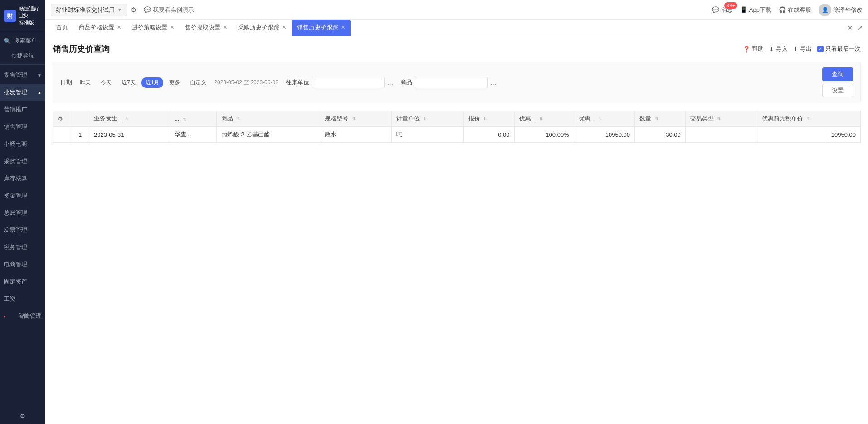 This screenshot has height=424, width=868. I want to click on online-service-button: 🎧 在线客服, so click(795, 10).